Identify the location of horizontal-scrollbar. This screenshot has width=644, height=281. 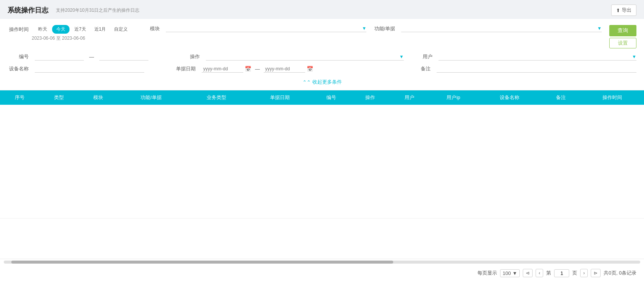
(322, 262).